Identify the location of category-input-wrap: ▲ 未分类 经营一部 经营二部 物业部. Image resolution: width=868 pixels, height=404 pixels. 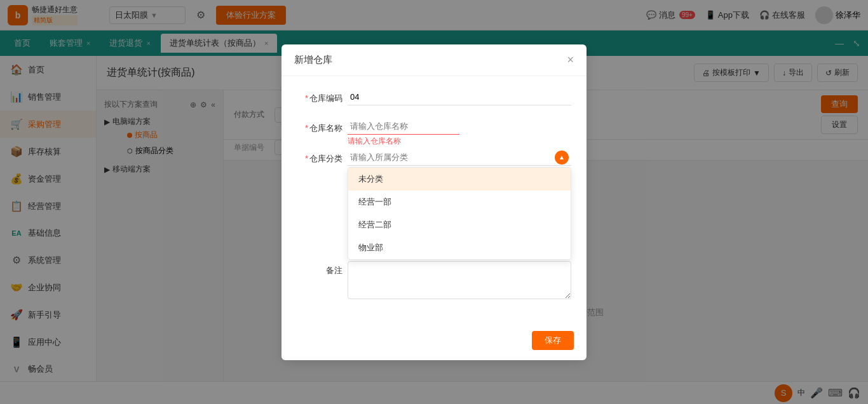
(459, 158).